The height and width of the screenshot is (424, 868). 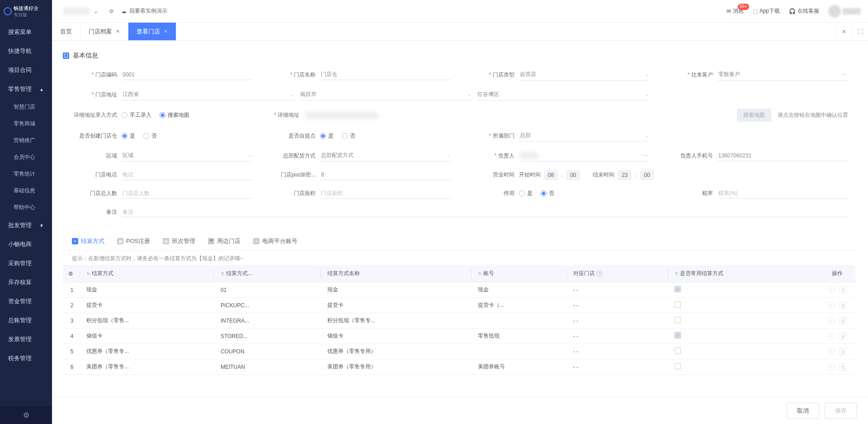 What do you see at coordinates (269, 274) in the screenshot?
I see `col-code: 结算方式...` at bounding box center [269, 274].